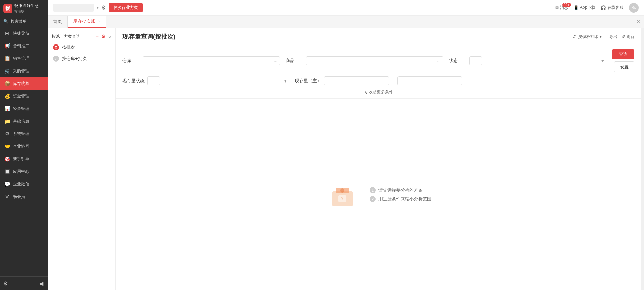 Image resolution: width=644 pixels, height=290 pixels. What do you see at coordinates (24, 184) in the screenshot?
I see `sidebar-item-wechat: 💬企业微信` at bounding box center [24, 184].